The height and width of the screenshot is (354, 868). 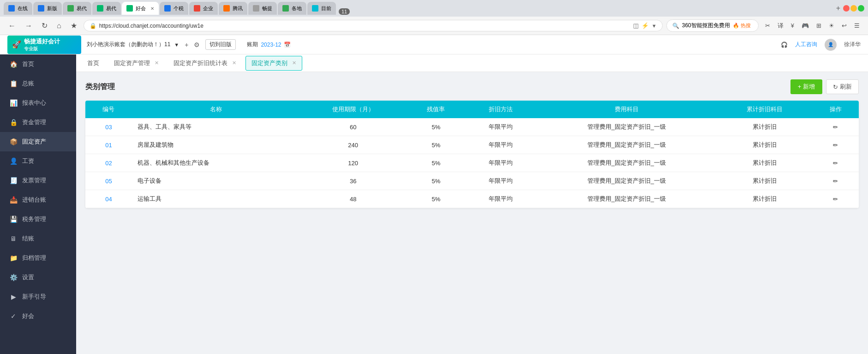 I want to click on refresh-btn: ↻ 刷新, so click(x=843, y=87).